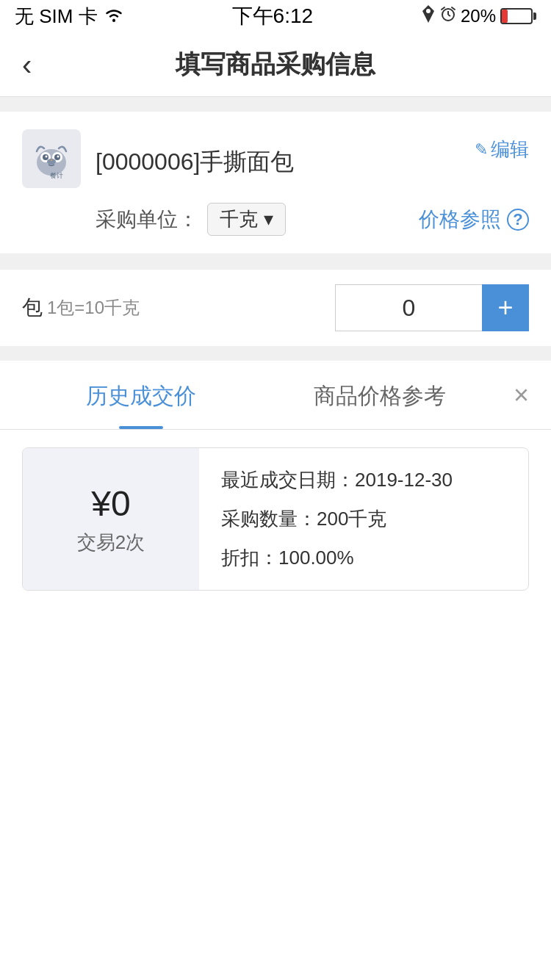  Describe the element at coordinates (432, 308) in the screenshot. I see `qty-controls: +` at that location.